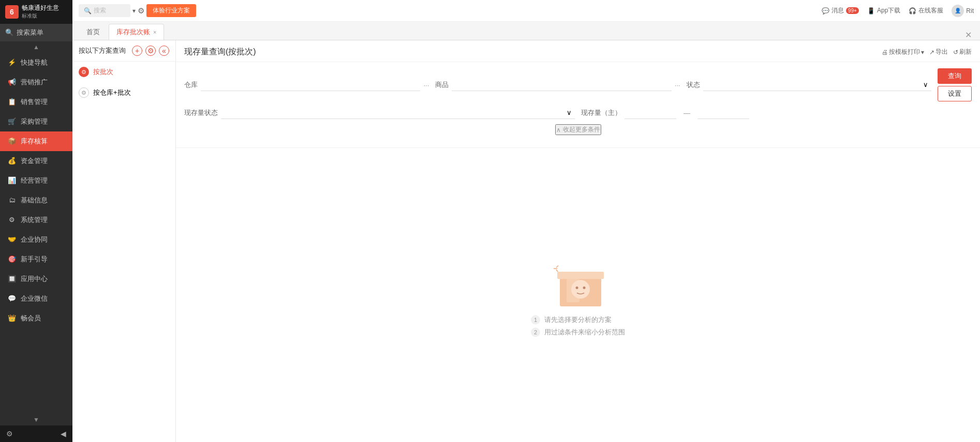  Describe the element at coordinates (36, 181) in the screenshot. I see `sidebar-item-business: 📊 经营管理` at that location.